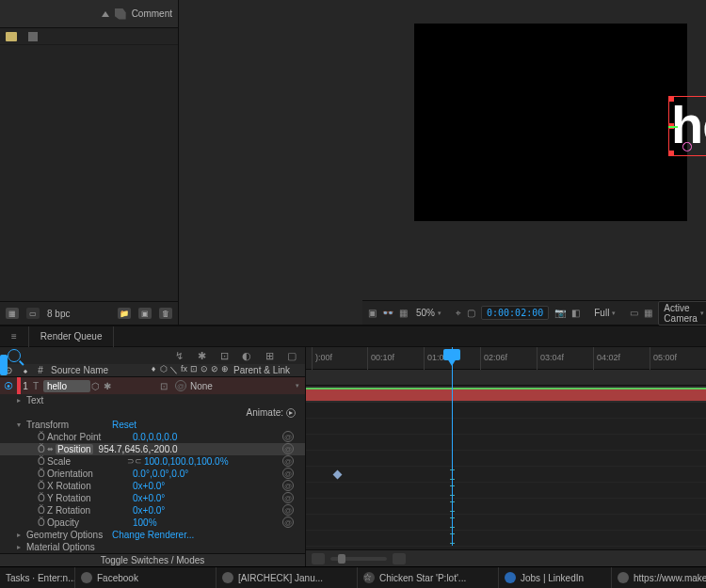 Image resolution: width=706 pixels, height=588 pixels. What do you see at coordinates (399, 559) in the screenshot?
I see `zoom-in-icon` at bounding box center [399, 559].